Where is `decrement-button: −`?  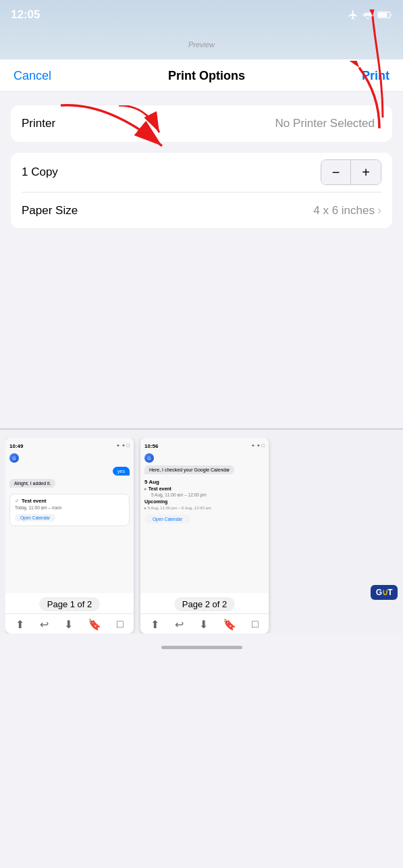 decrement-button: − is located at coordinates (336, 172).